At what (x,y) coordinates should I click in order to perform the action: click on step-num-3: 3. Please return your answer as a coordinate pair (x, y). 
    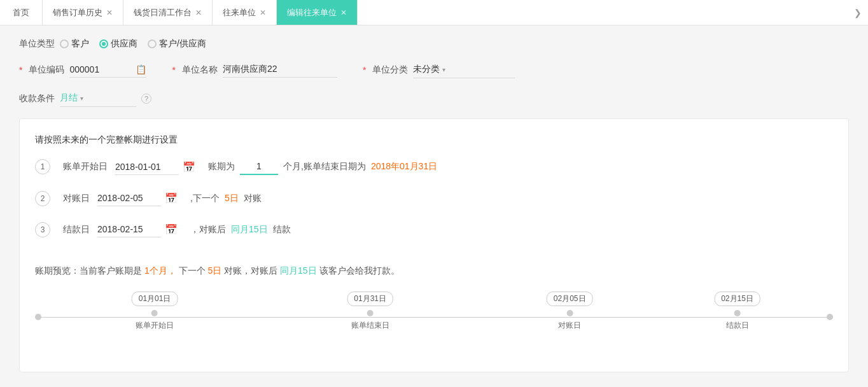
    Looking at the image, I should click on (43, 230).